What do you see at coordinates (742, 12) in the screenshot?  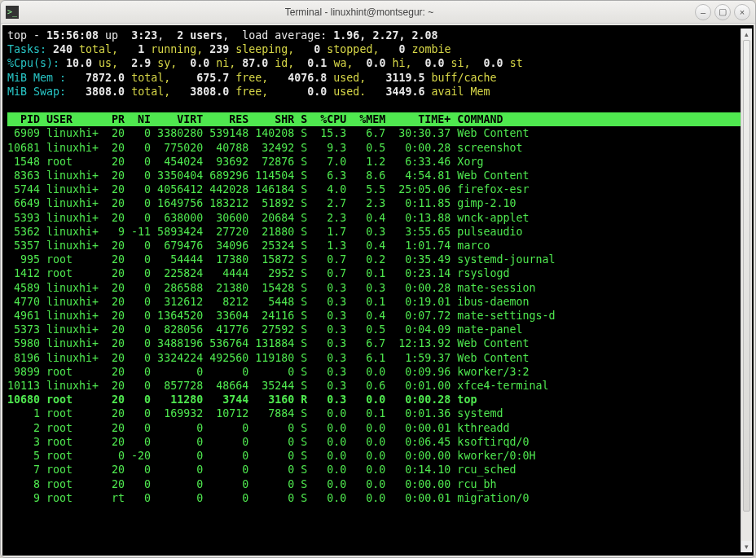 I see `close-button: ×` at bounding box center [742, 12].